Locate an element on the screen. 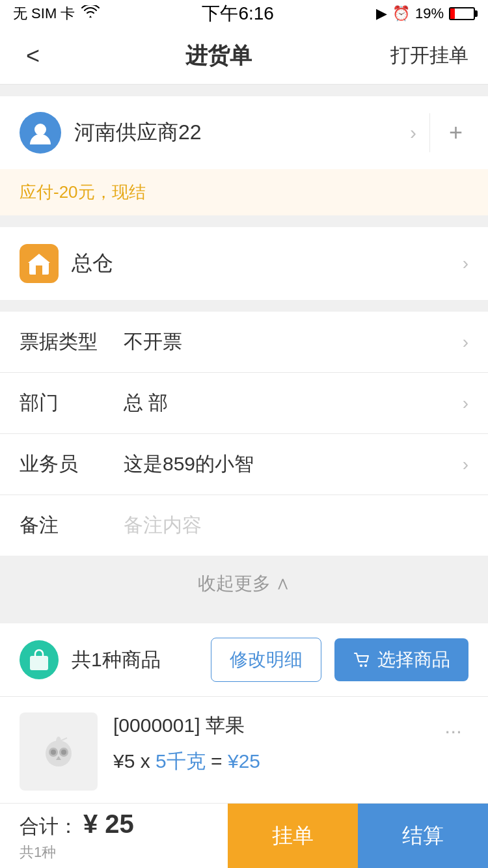 The height and width of the screenshot is (868, 488). sales-label: 业务员 is located at coordinates (72, 465).